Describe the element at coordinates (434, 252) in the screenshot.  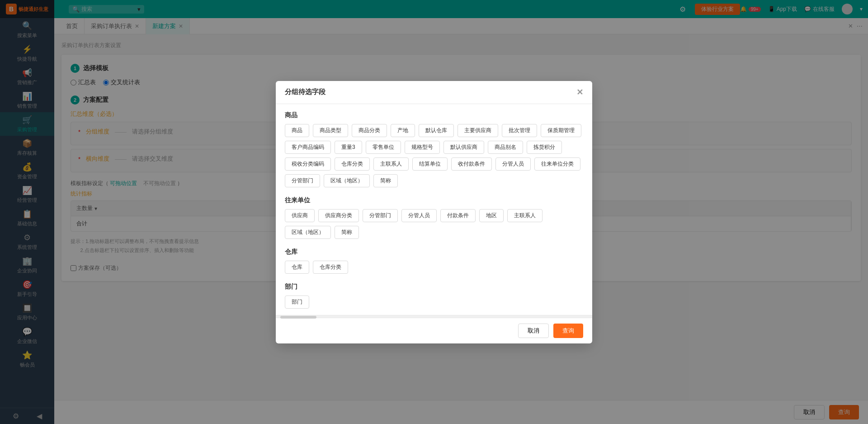
I see `field-group-title-仓库: 仓库` at that location.